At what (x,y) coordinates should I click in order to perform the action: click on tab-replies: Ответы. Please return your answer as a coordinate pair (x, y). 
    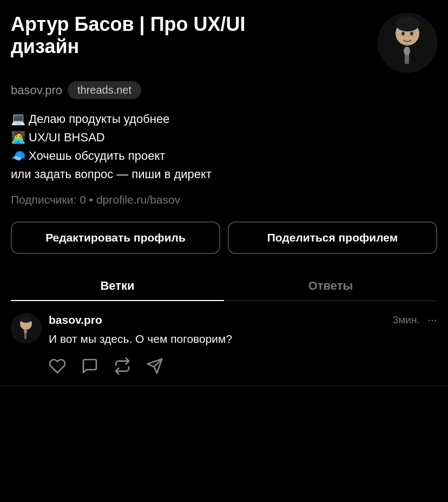
    Looking at the image, I should click on (331, 285).